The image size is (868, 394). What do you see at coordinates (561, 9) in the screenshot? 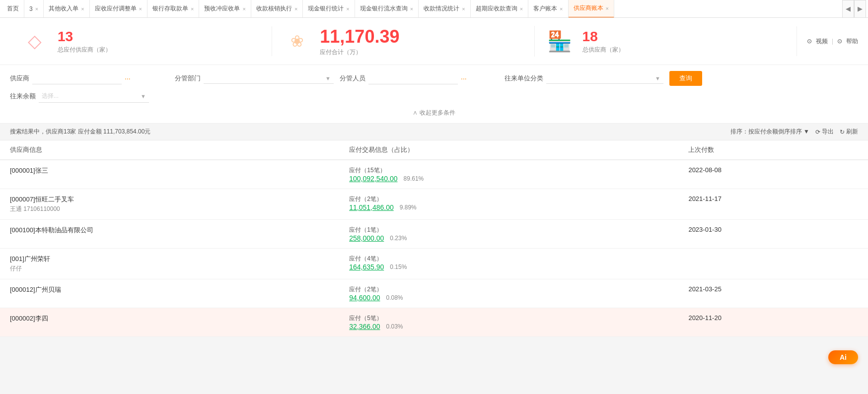
I see `tab-close-customer-account: ×` at bounding box center [561, 9].